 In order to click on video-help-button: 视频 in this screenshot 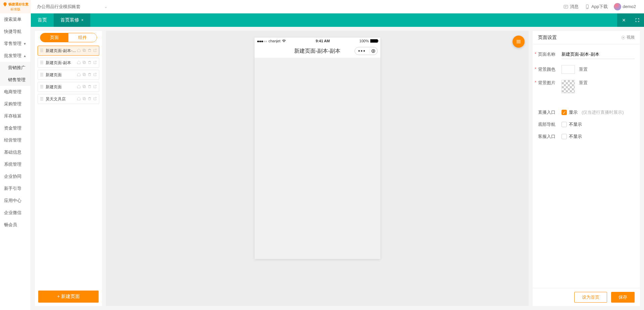, I will do `click(628, 38)`.